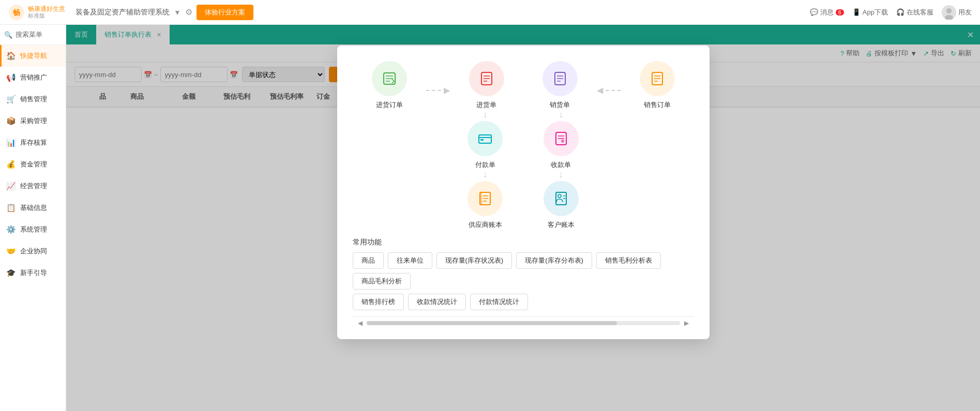  Describe the element at coordinates (389, 105) in the screenshot. I see `purchase-order-label: 进货订单` at that location.